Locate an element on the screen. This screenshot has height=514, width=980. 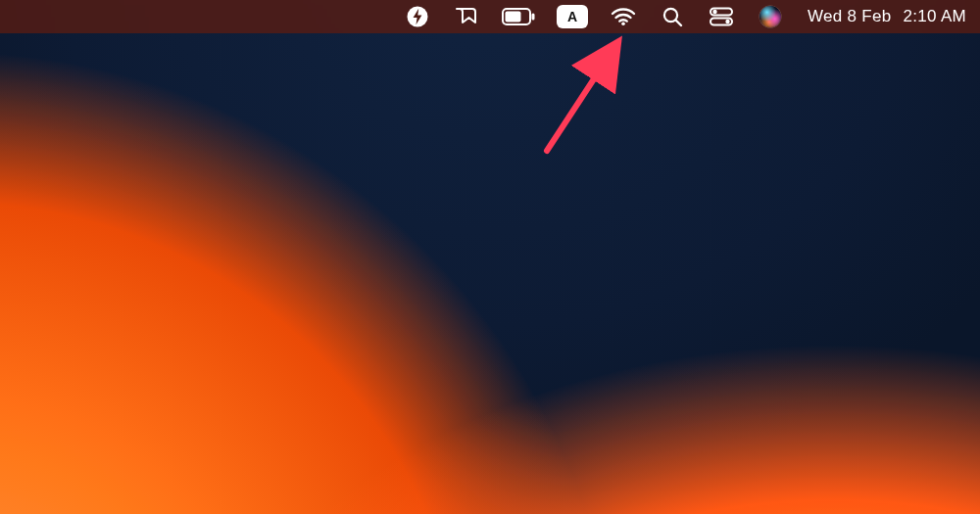
menu-bar: A Wed 8 Feb 2:10 AM is located at coordinates (490, 17).